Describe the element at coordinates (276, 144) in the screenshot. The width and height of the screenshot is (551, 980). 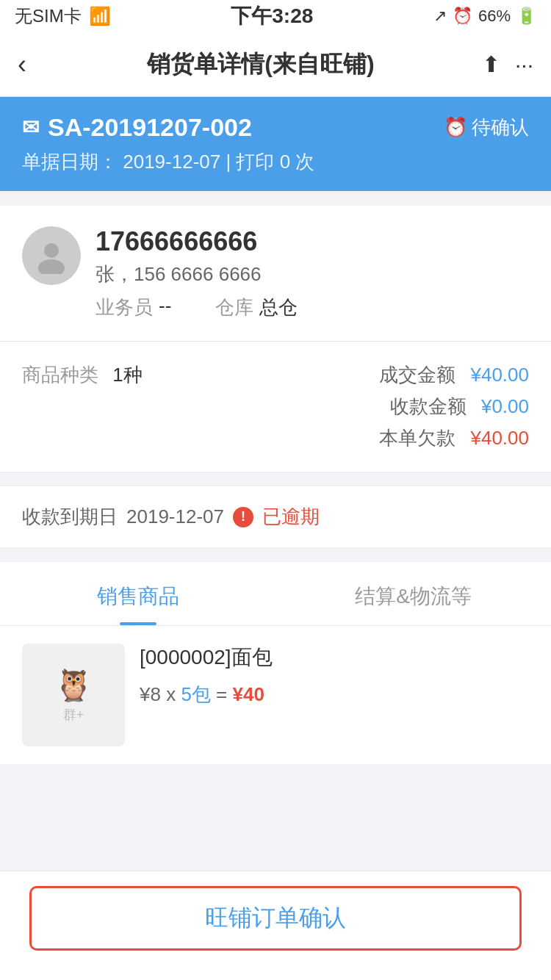
I see `order-header: ✉ SA-20191207-002 ⏰ 待确认 单据日期： 2019-12-07…` at that location.